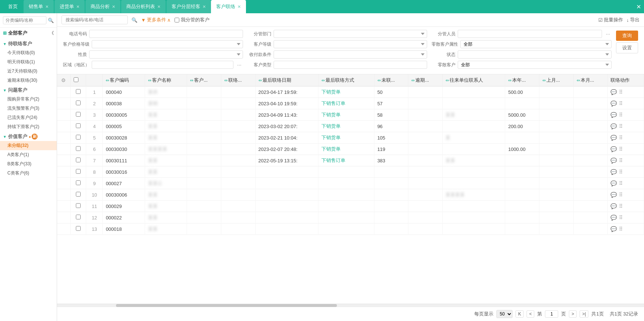  What do you see at coordinates (584, 314) in the screenshot?
I see `last-page-btn: >|` at bounding box center [584, 314].